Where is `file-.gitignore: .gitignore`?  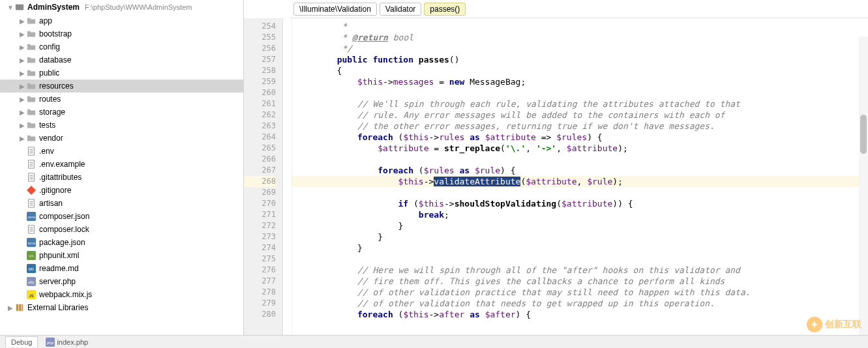 file-.gitignore: .gitignore is located at coordinates (121, 190).